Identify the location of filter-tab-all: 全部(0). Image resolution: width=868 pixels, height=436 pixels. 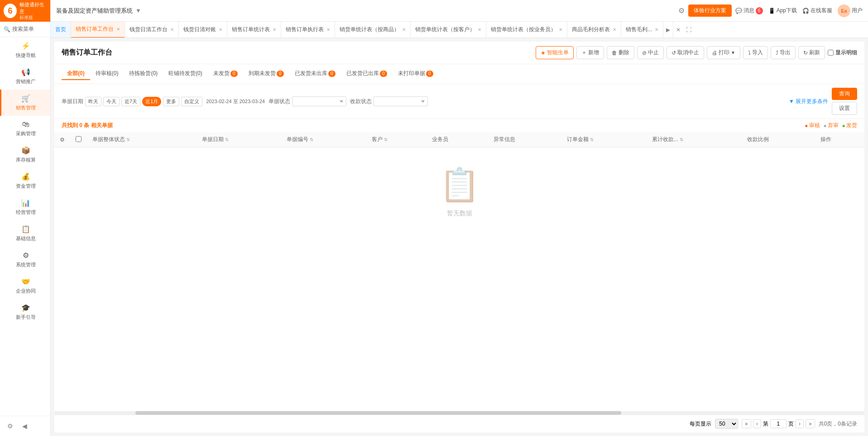
(76, 74).